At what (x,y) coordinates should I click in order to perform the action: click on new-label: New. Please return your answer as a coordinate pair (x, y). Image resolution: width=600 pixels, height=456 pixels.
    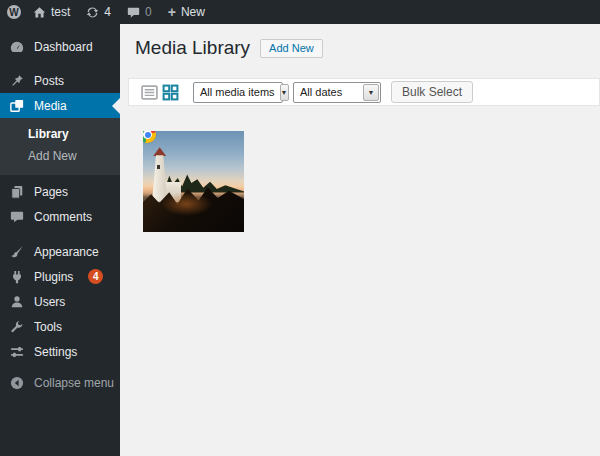
    Looking at the image, I should click on (193, 12).